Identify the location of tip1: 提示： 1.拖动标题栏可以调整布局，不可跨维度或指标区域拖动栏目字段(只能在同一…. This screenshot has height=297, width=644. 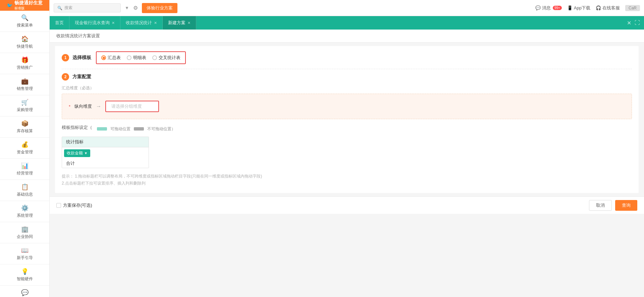
(347, 177).